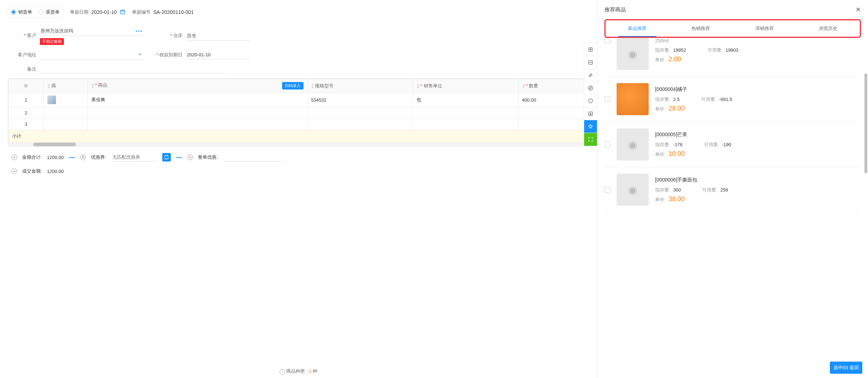 The height and width of the screenshot is (378, 868). I want to click on remark-input, so click(133, 69).